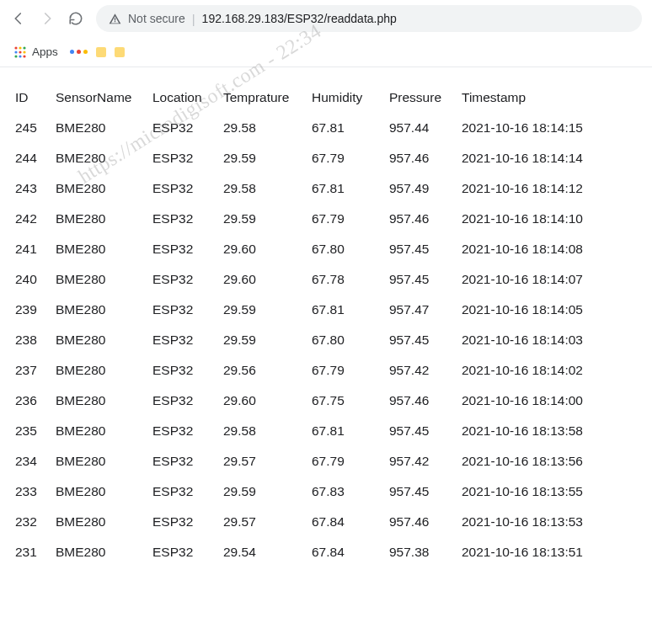 Image resolution: width=652 pixels, height=644 pixels. What do you see at coordinates (326, 552) in the screenshot?
I see `table-row: 231BME280ESP3229.5467.84957.382021-10-16…` at bounding box center [326, 552].